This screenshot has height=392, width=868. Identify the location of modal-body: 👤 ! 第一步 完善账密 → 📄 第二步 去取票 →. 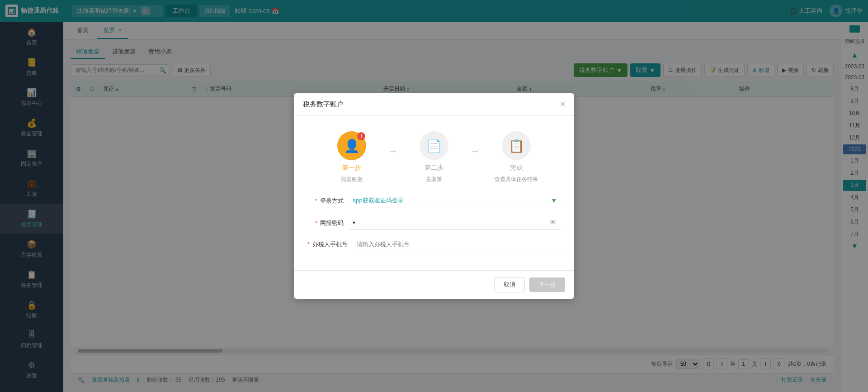
(434, 193).